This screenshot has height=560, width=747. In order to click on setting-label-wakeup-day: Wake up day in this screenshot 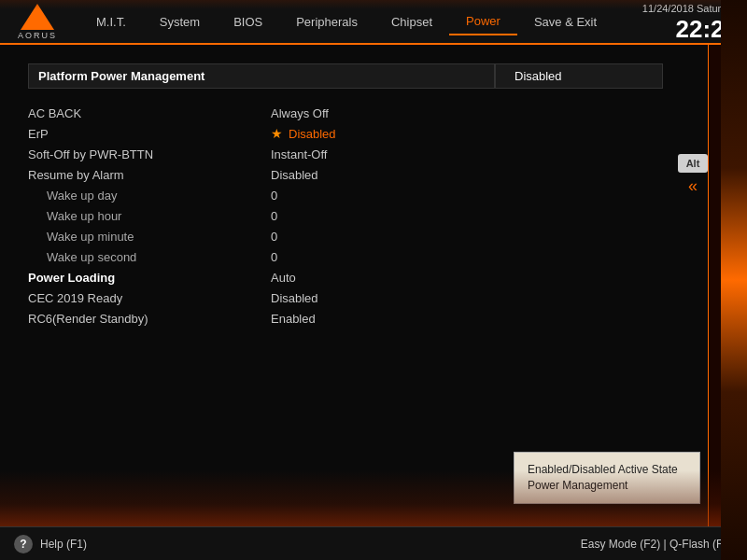, I will do `click(149, 196)`.